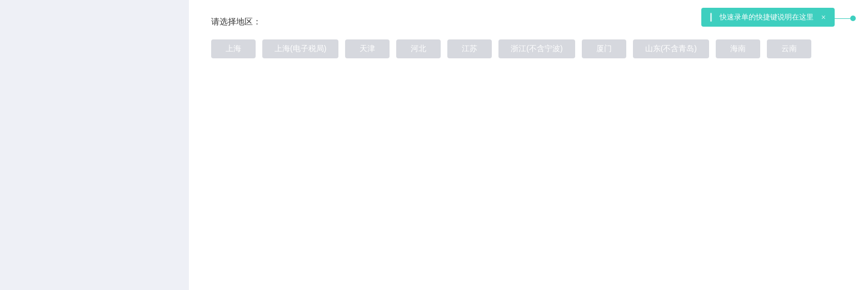  Describe the element at coordinates (367, 49) in the screenshot. I see `region-button-tianjin: 天津` at that location.